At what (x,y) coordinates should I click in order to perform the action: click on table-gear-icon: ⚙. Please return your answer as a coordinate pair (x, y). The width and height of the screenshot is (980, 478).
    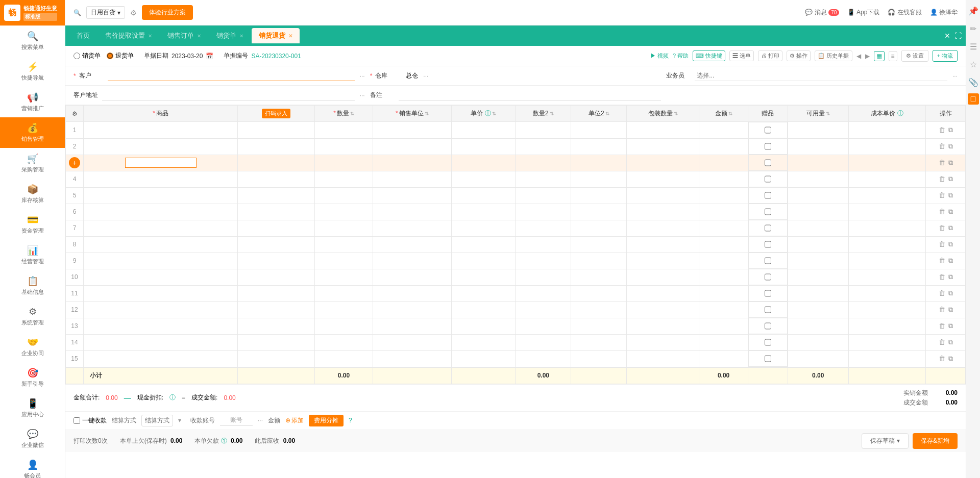
    Looking at the image, I should click on (75, 114).